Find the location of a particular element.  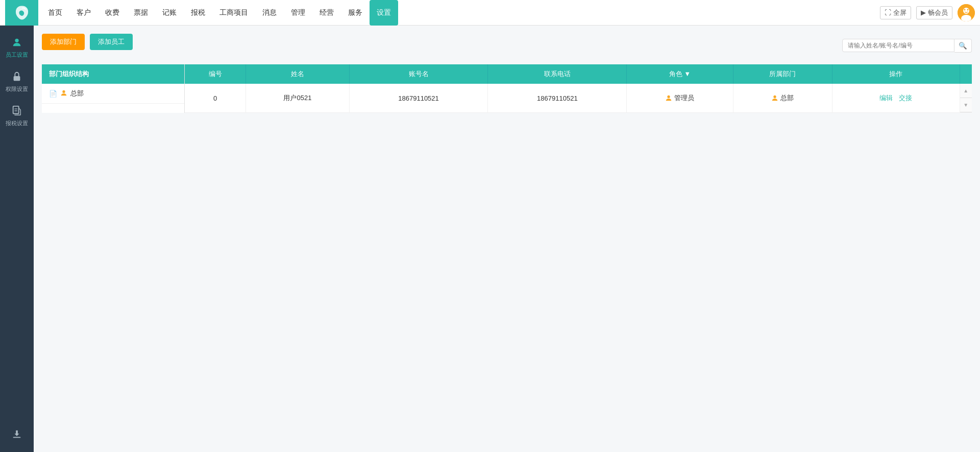

col-dept: 所属部门 is located at coordinates (782, 74).